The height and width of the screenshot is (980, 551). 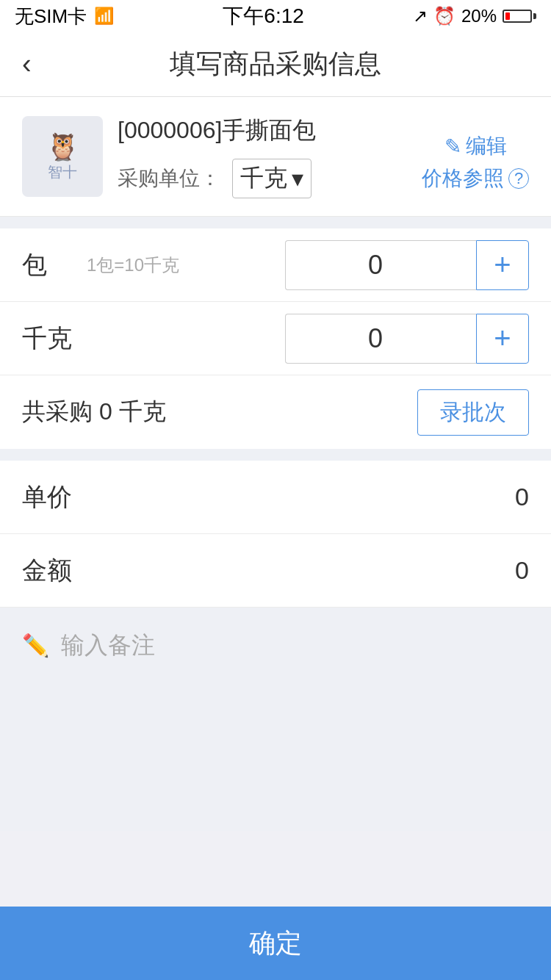 What do you see at coordinates (94, 412) in the screenshot?
I see `summary-text: 共采购 0 千克` at bounding box center [94, 412].